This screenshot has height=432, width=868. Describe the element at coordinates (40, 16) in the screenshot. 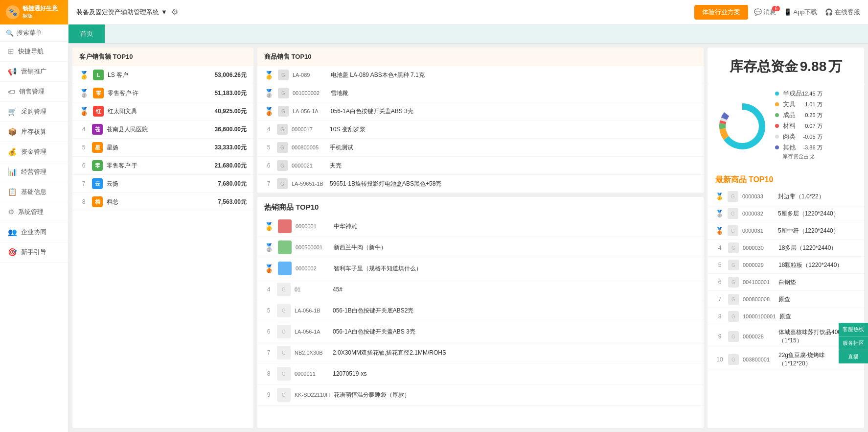

I see `app-subtitle: 标版` at that location.